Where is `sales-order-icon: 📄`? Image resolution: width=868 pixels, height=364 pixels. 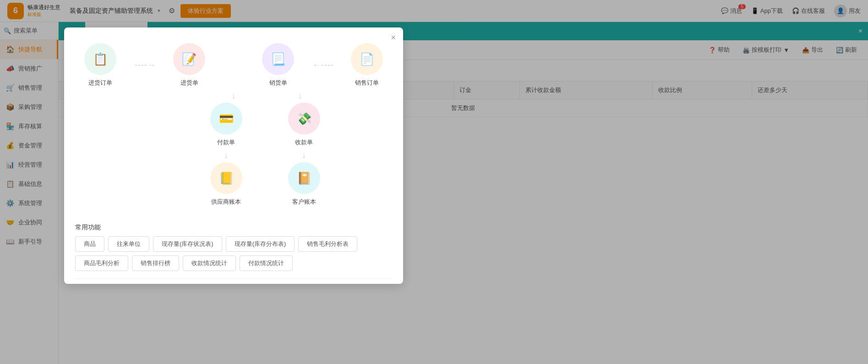
sales-order-icon: 📄 is located at coordinates (367, 59).